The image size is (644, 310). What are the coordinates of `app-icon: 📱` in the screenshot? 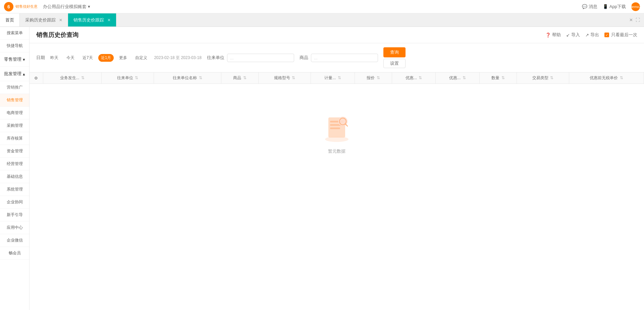 It's located at (605, 7).